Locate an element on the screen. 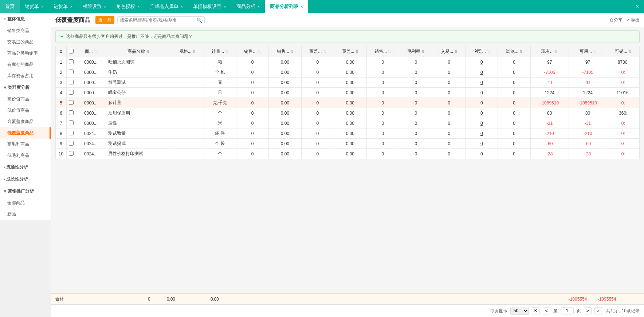 This screenshot has height=317, width=644. name-column-header: 商品名称 ⇅ is located at coordinates (138, 52).